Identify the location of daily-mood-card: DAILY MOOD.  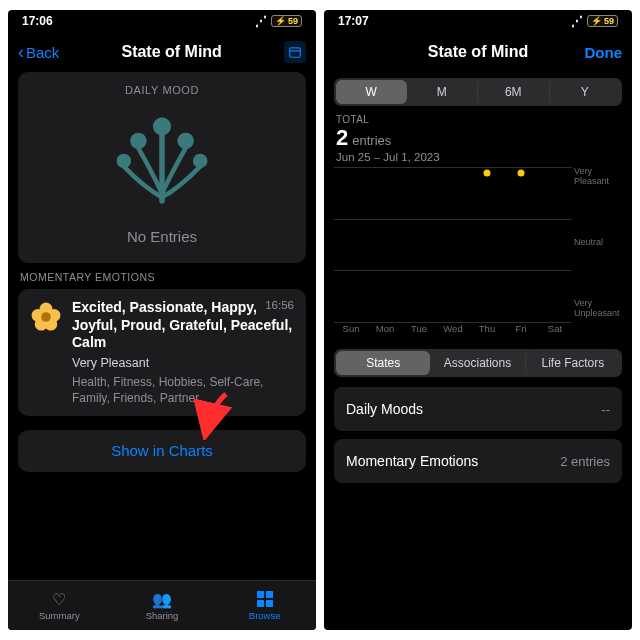
(162, 168).